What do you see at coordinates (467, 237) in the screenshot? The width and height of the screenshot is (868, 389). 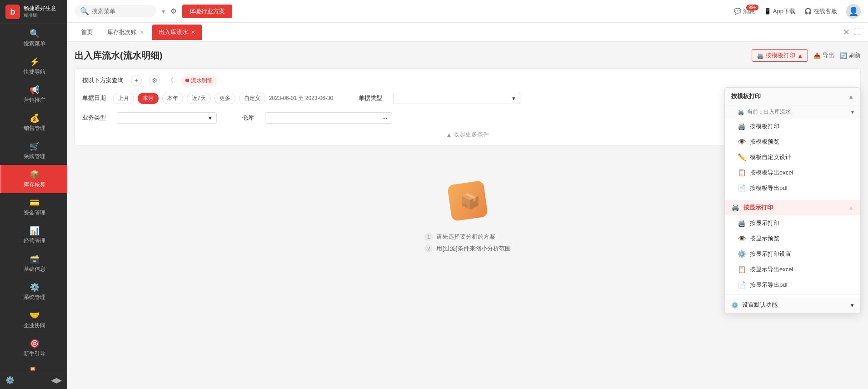 I see `empty-tip-1: 1 请先选择要分析的方案` at bounding box center [467, 237].